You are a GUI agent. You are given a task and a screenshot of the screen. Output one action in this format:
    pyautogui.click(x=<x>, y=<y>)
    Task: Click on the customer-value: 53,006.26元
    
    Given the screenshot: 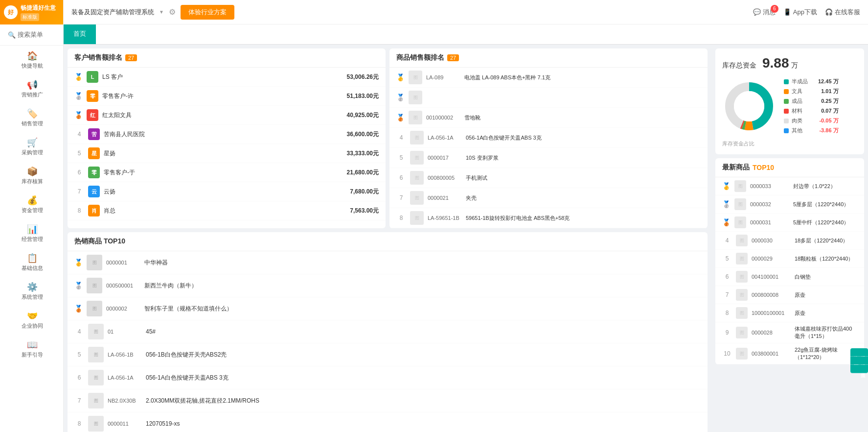 What is the action you would take?
    pyautogui.click(x=363, y=77)
    